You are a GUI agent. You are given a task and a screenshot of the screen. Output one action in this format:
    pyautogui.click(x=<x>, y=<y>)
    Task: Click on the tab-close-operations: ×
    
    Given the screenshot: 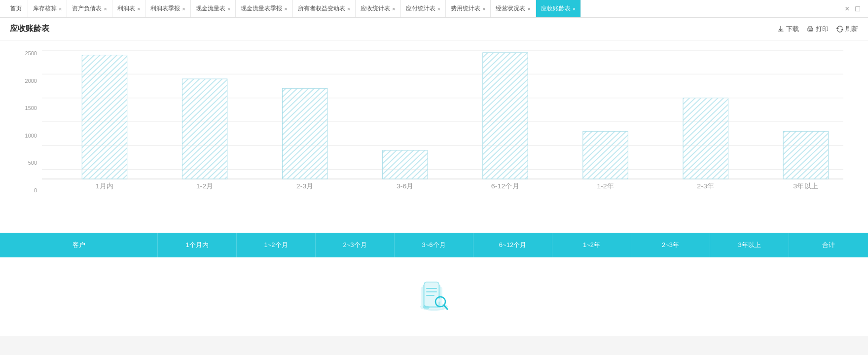 What is the action you would take?
    pyautogui.click(x=529, y=9)
    